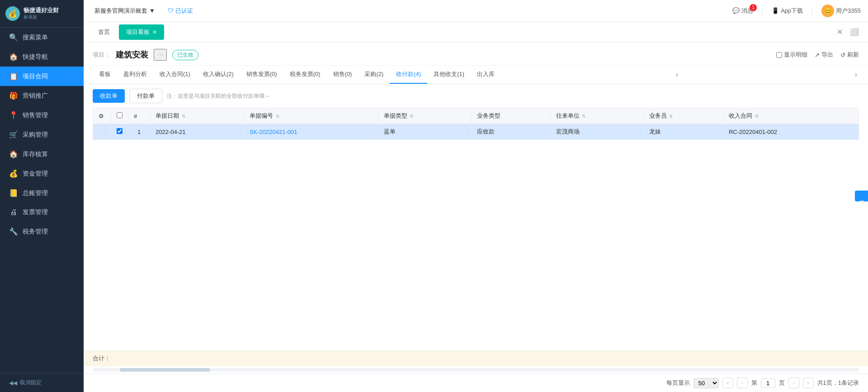 Image resolution: width=868 pixels, height=392 pixels. Describe the element at coordinates (854, 32) in the screenshot. I see `maximize-btn: ⬜` at that location.